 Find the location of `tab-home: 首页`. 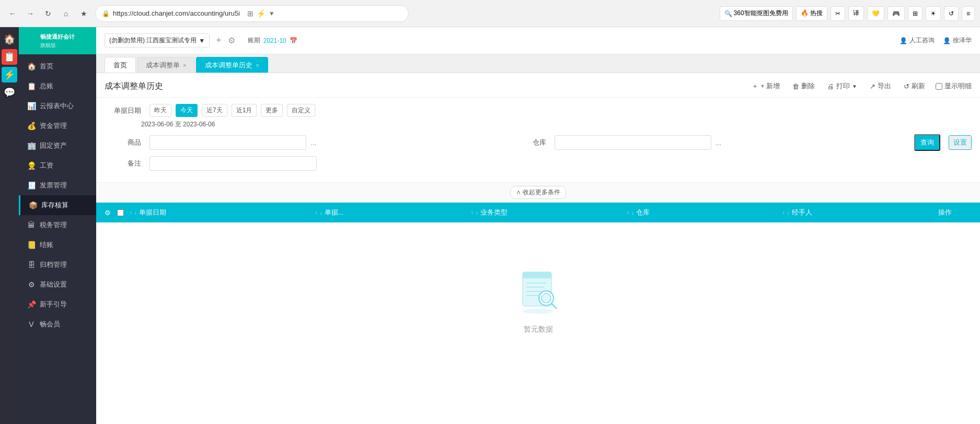

tab-home: 首页 is located at coordinates (120, 65).